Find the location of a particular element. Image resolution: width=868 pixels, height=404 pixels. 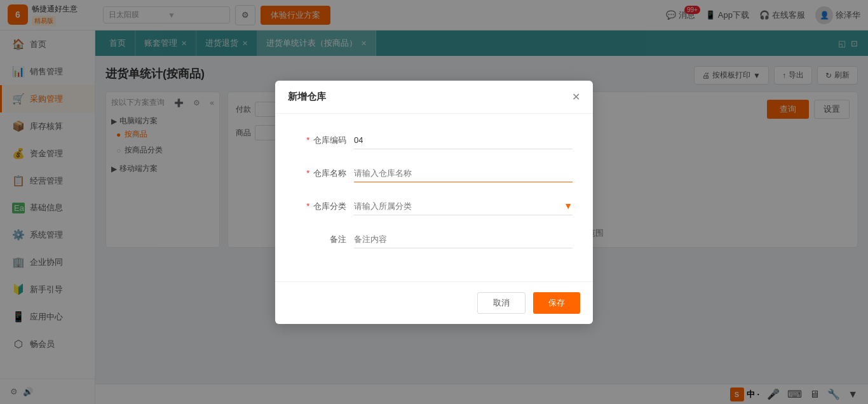

dialog-title: 新增仓库 is located at coordinates (307, 97).